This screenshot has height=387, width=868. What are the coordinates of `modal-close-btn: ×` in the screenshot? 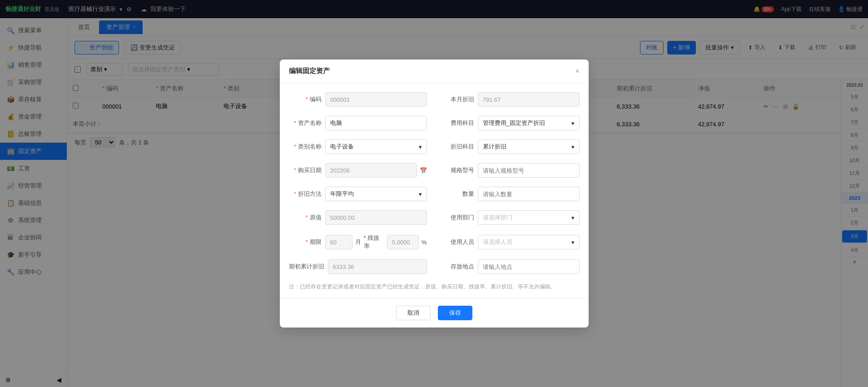 It's located at (577, 71).